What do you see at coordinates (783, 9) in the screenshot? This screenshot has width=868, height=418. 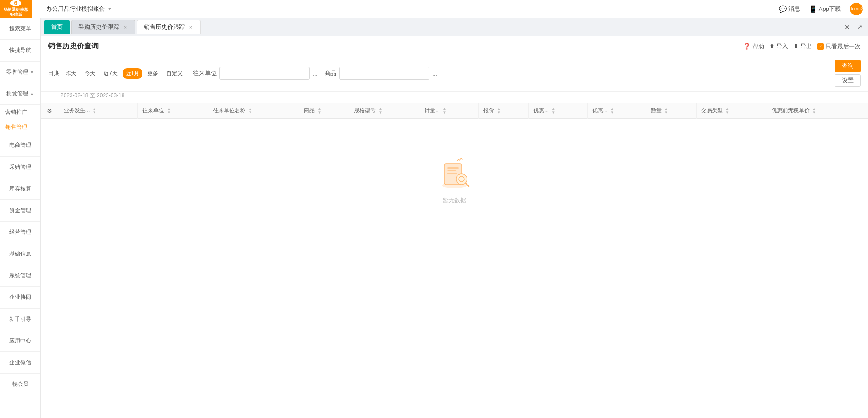 I see `message-icon: 💬` at bounding box center [783, 9].